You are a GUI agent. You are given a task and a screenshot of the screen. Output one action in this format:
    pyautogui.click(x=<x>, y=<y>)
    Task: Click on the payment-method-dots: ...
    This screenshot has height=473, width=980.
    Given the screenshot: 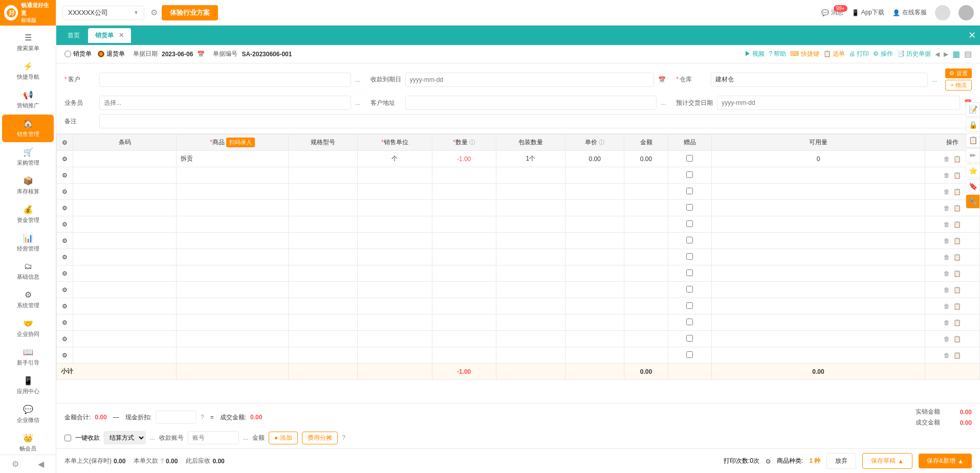 What is the action you would take?
    pyautogui.click(x=153, y=438)
    